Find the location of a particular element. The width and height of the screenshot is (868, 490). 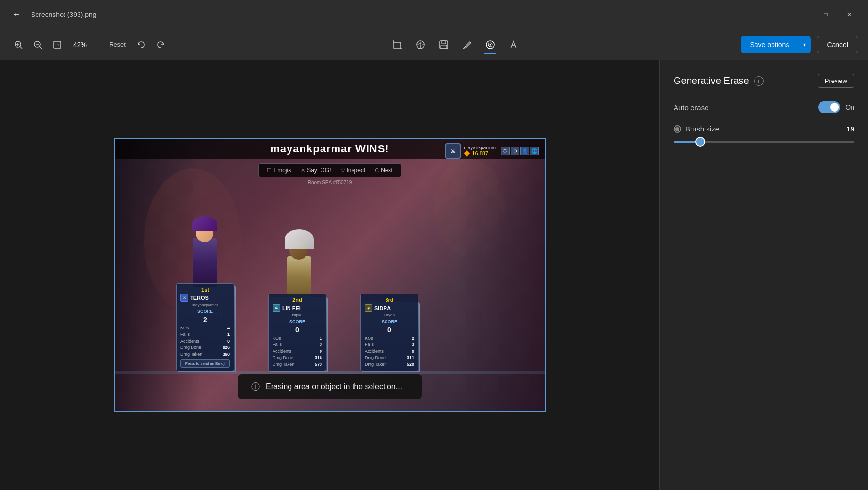

player-2-name: LIN FEI is located at coordinates (291, 308).